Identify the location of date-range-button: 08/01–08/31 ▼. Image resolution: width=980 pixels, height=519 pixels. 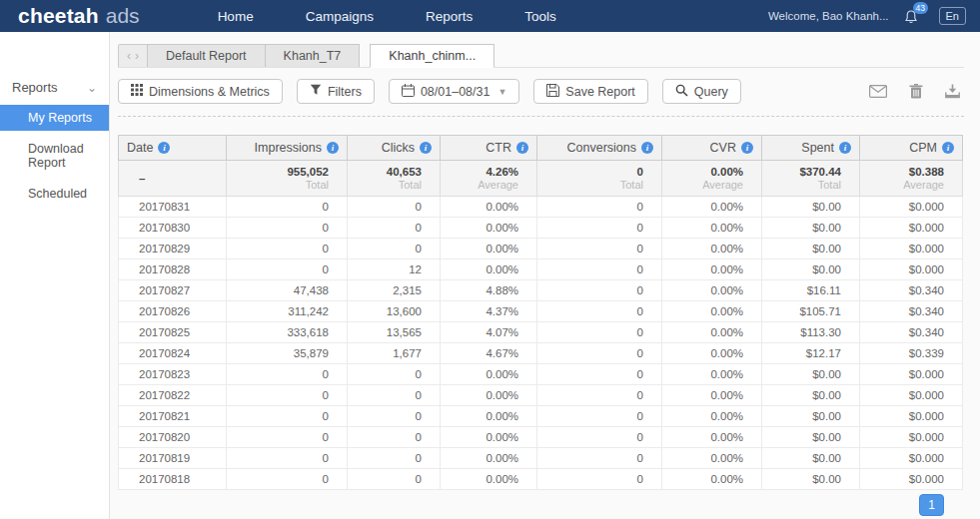
(454, 92).